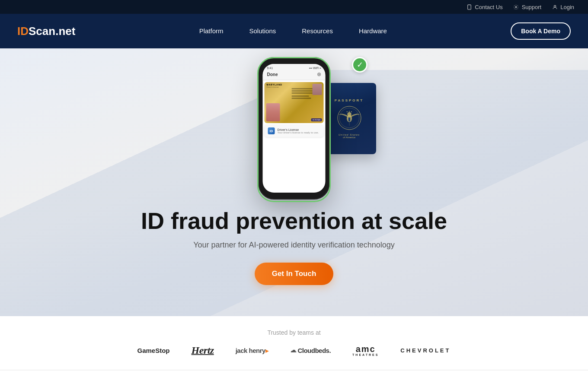 The height and width of the screenshot is (371, 588). Describe the element at coordinates (46, 31) in the screenshot. I see `logo: IDScan.net` at that location.